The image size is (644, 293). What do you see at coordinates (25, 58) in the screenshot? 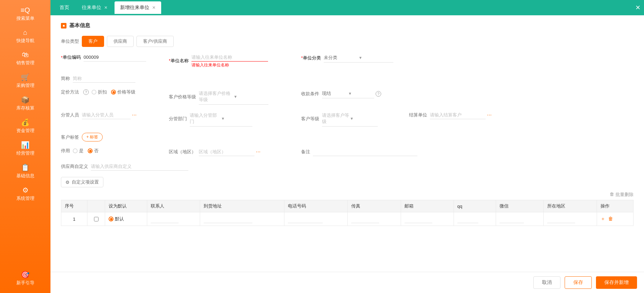
I see `sidebar-item-sales: 🛍 销售管理` at bounding box center [25, 58].